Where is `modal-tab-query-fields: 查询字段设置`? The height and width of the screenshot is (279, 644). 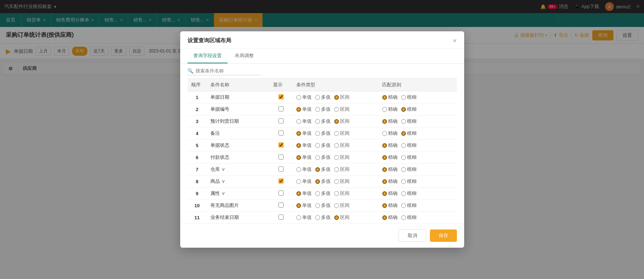
modal-tab-query-fields: 查询字段设置 is located at coordinates (208, 56).